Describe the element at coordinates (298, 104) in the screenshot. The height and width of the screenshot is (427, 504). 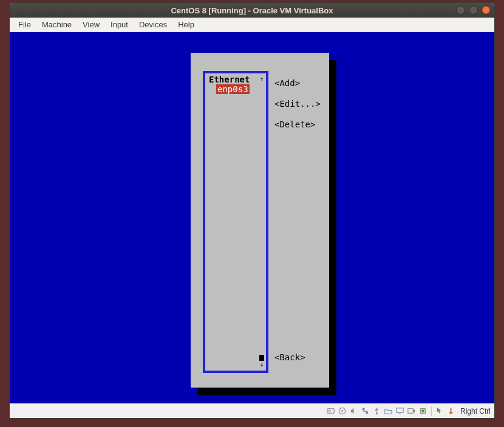
I see `edit-button: <Edit...>` at that location.